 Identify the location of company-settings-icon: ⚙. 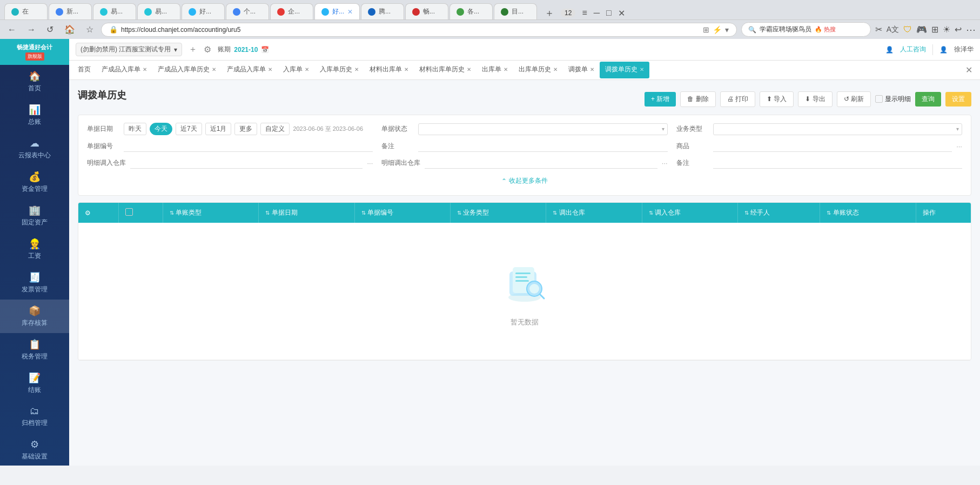
(207, 50).